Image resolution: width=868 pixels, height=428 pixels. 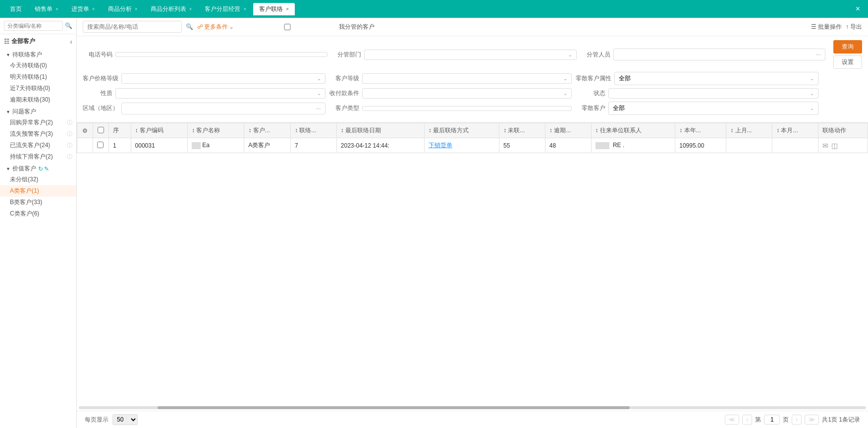 What do you see at coordinates (697, 93) in the screenshot?
I see `filter-status: 状态 ⌄` at bounding box center [697, 93].